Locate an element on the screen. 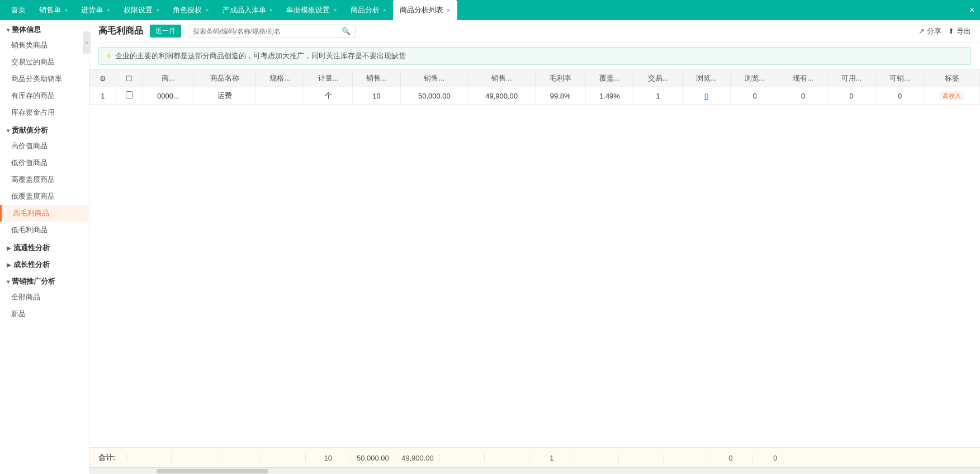 This screenshot has height=474, width=980. footer-totals: 合计: 10 50,000.00 49,900.00 1 0 0 is located at coordinates (534, 457).